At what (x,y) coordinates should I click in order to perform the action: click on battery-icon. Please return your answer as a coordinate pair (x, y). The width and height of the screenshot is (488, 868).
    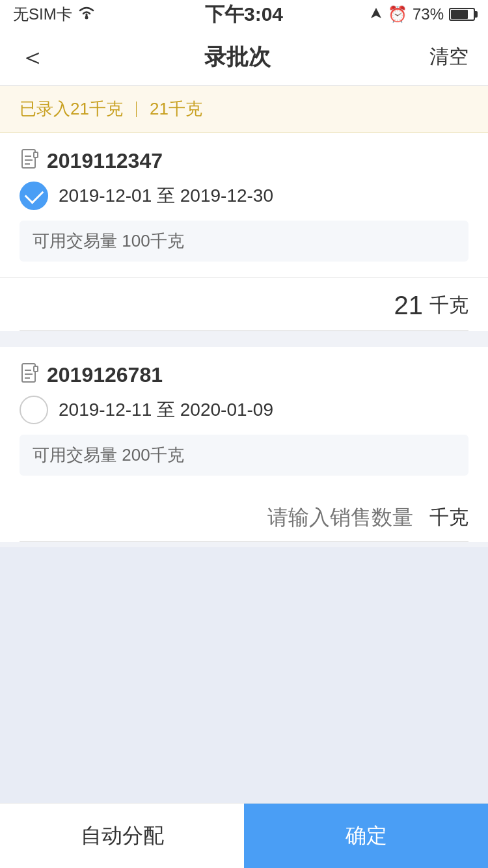
    Looking at the image, I should click on (462, 14).